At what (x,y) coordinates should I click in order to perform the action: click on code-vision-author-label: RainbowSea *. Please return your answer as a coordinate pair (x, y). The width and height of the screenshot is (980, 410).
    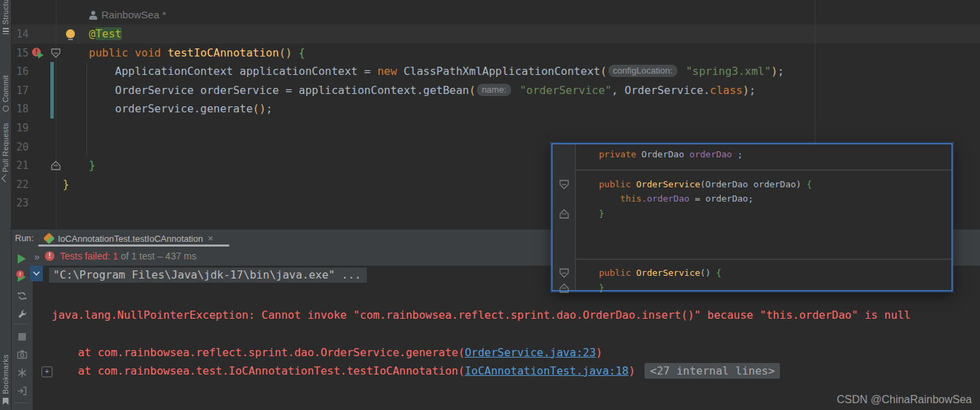
    Looking at the image, I should click on (133, 15).